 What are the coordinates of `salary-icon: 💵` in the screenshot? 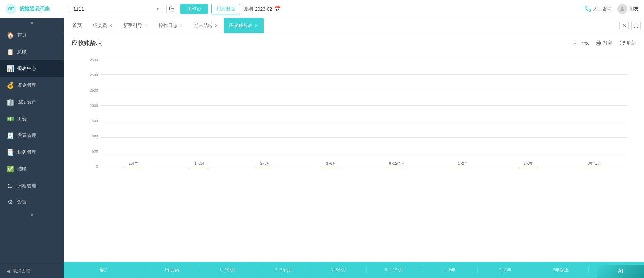 It's located at (10, 119).